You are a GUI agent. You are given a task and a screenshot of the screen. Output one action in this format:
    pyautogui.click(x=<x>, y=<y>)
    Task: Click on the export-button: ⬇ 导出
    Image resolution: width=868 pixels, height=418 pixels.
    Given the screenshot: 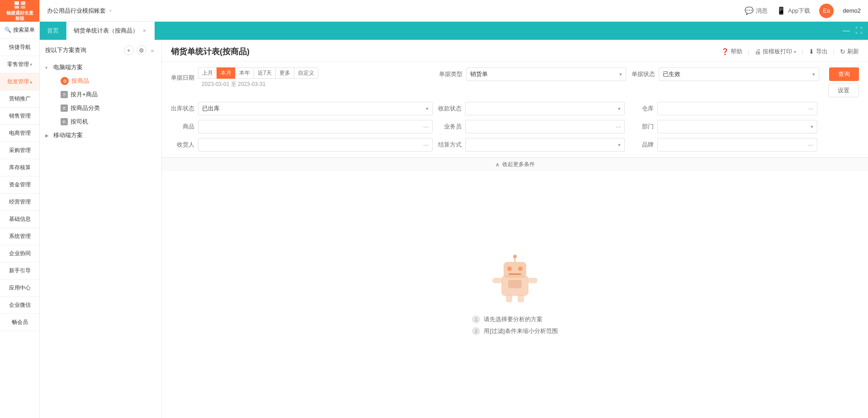 What is the action you would take?
    pyautogui.click(x=818, y=52)
    